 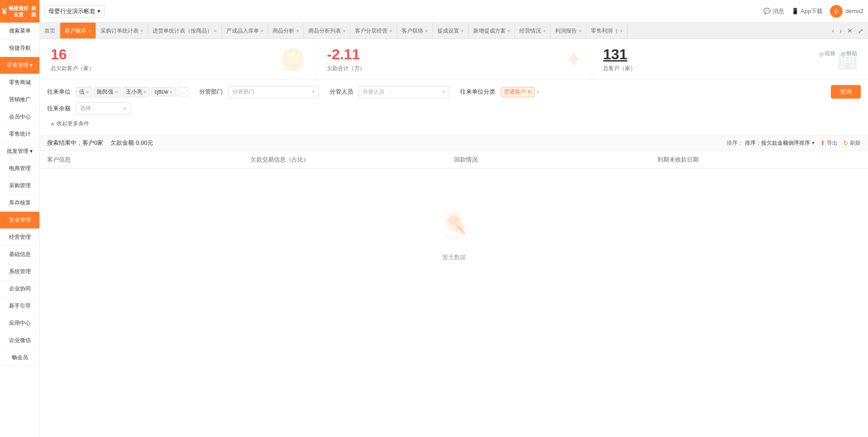 What do you see at coordinates (20, 306) in the screenshot?
I see `sidebar-item-新手引导: 新手引导` at bounding box center [20, 306].